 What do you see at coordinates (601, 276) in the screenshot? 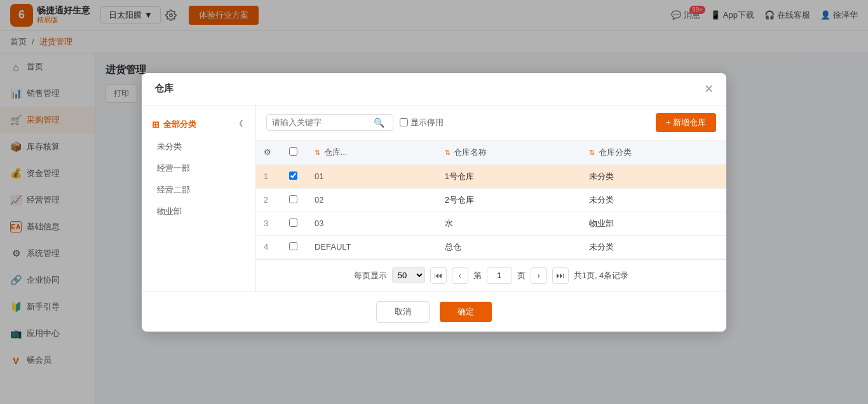
I see `total-info: 共1页, 4条记录` at bounding box center [601, 276].